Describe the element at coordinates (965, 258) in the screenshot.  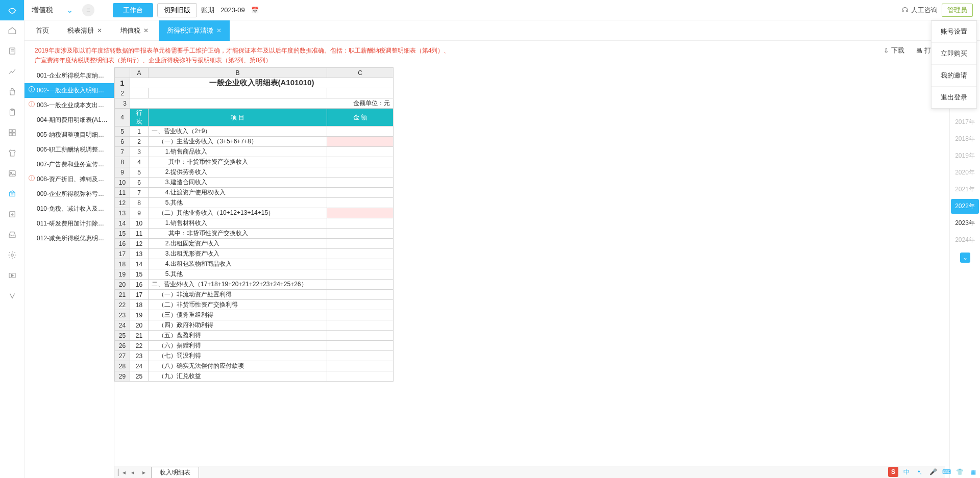
I see `year-more-icon: ⌄` at that location.